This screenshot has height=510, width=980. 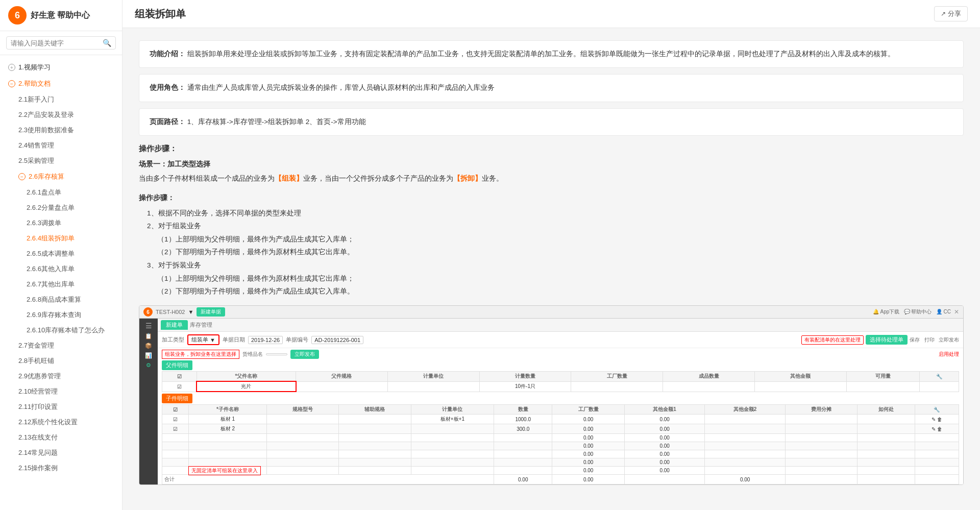 I want to click on ss-lower-th-6: 工厂数量, so click(x=588, y=409).